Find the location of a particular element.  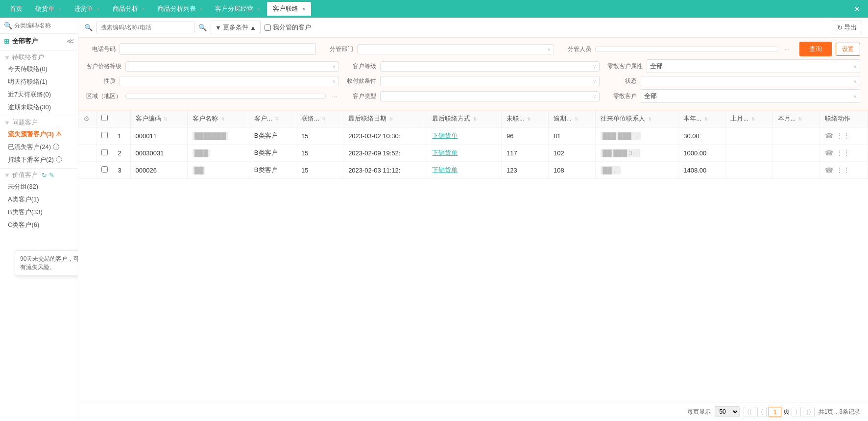

nav-home: 首页 is located at coordinates (16, 9).